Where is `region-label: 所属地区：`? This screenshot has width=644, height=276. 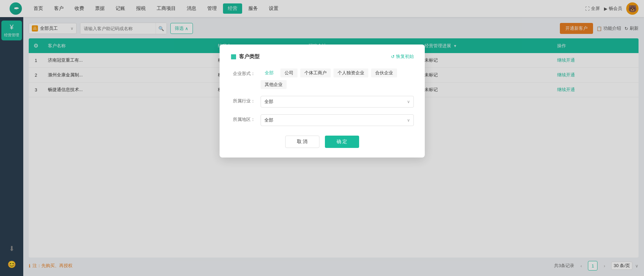 region-label: 所属地区： is located at coordinates (243, 118).